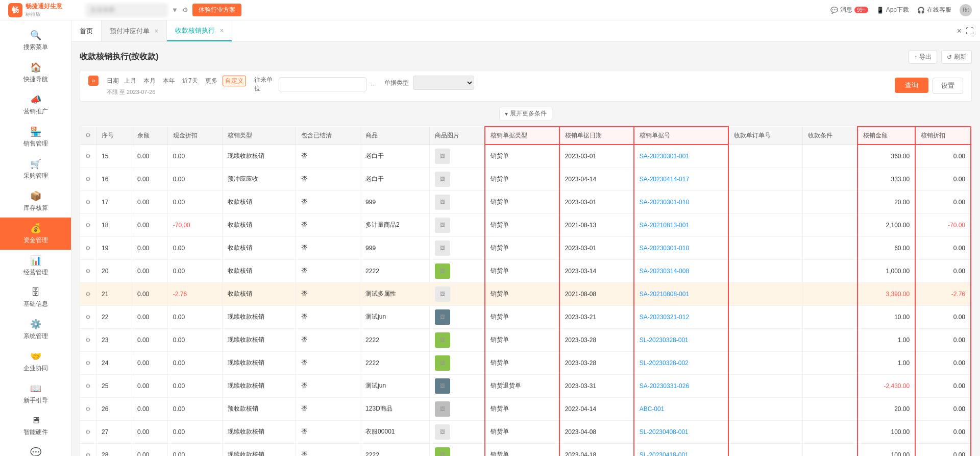 Image resolution: width=980 pixels, height=456 pixels. What do you see at coordinates (665, 317) in the screenshot?
I see `writeoff-no-link: SA-20230321-012` at bounding box center [665, 317].